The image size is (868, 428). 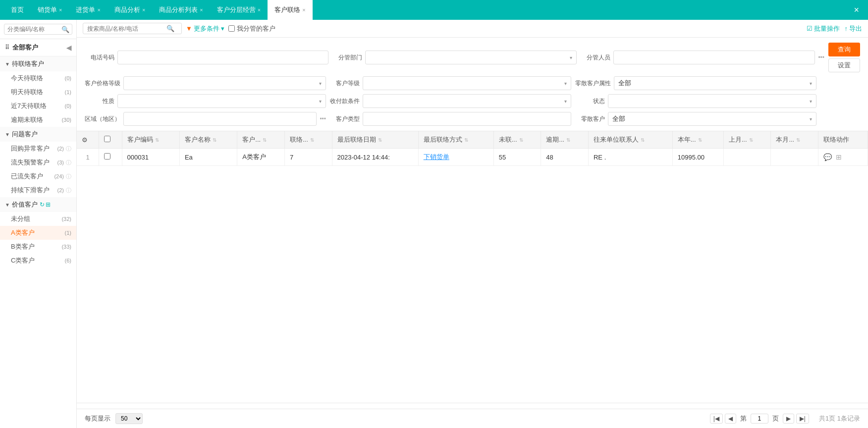 I want to click on last-page-btn: ▶|, so click(x=803, y=419).